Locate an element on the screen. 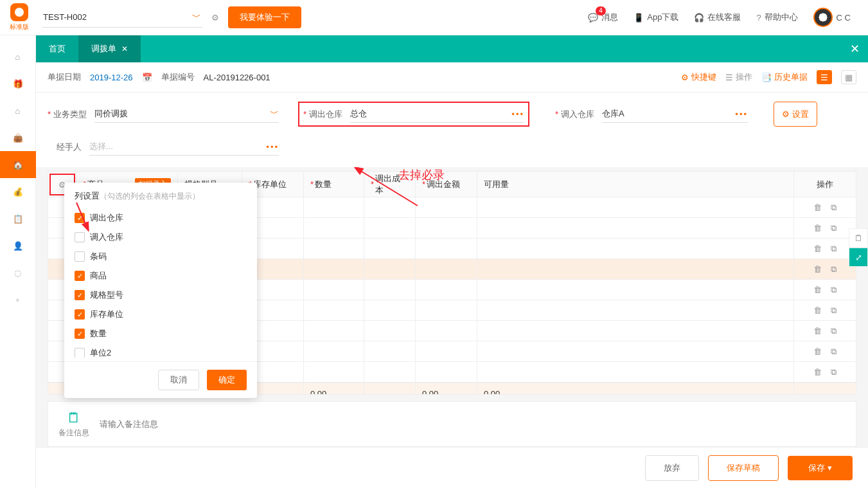 This screenshot has width=868, height=488. nav-gift-icon: 🎁 is located at coordinates (18, 84).